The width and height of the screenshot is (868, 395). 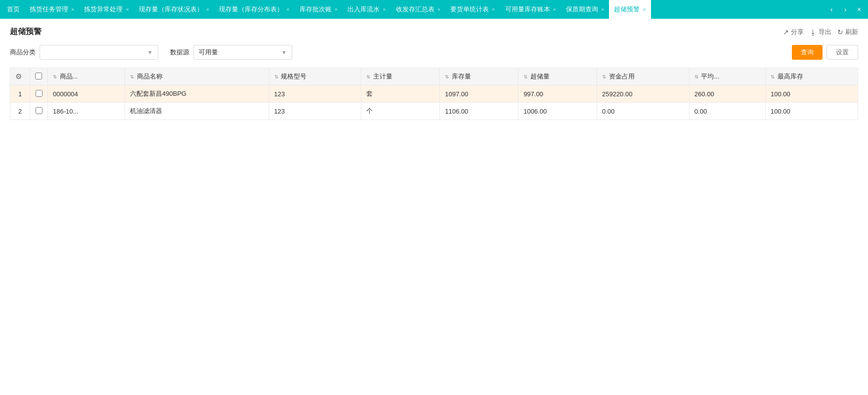 I want to click on nav-item-stock-status: 现存量（库存状况表） ×, so click(x=174, y=9).